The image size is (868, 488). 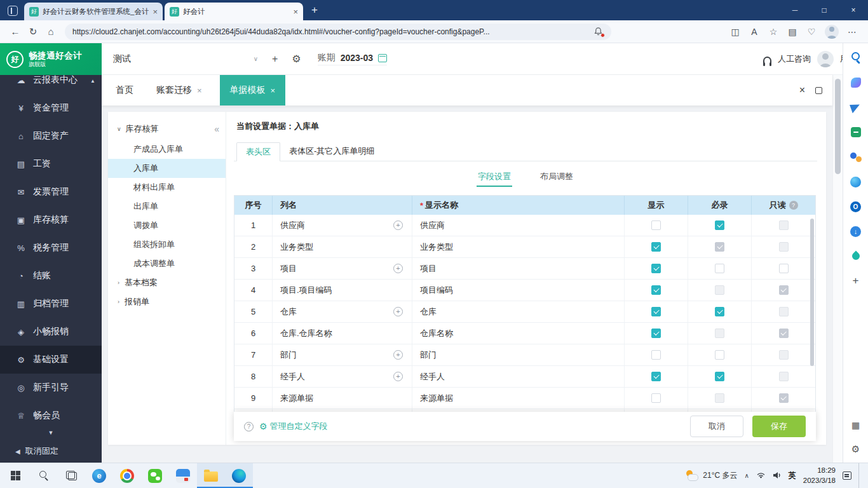 What do you see at coordinates (166, 264) in the screenshot?
I see `tree-item: 成本调整单` at bounding box center [166, 264].